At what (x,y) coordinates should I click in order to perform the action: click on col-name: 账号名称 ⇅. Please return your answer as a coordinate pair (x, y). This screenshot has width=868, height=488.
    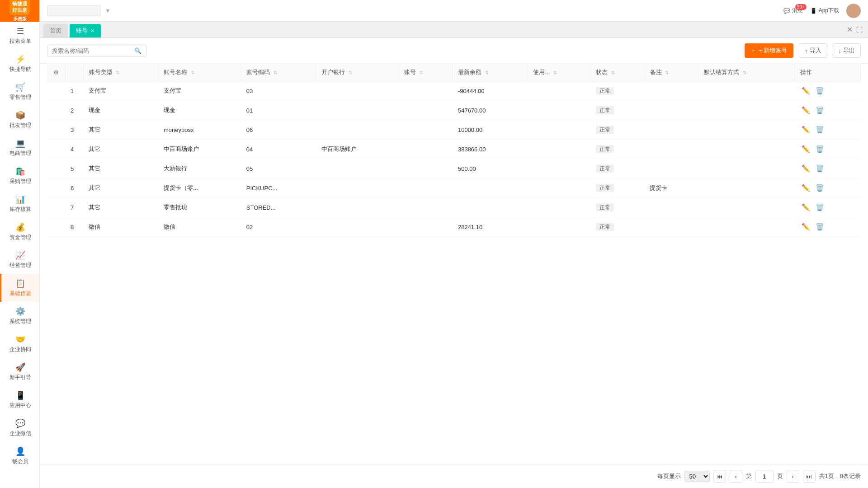
    Looking at the image, I should click on (200, 72).